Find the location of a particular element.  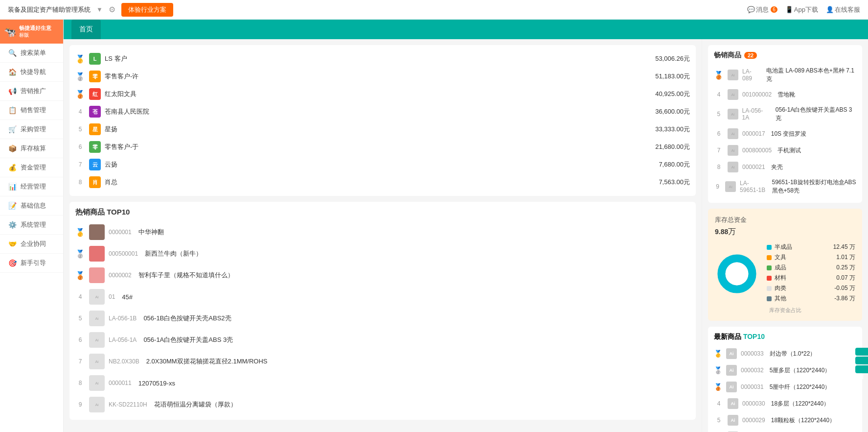

legend-item: 文具 1.01 万 is located at coordinates (811, 258).